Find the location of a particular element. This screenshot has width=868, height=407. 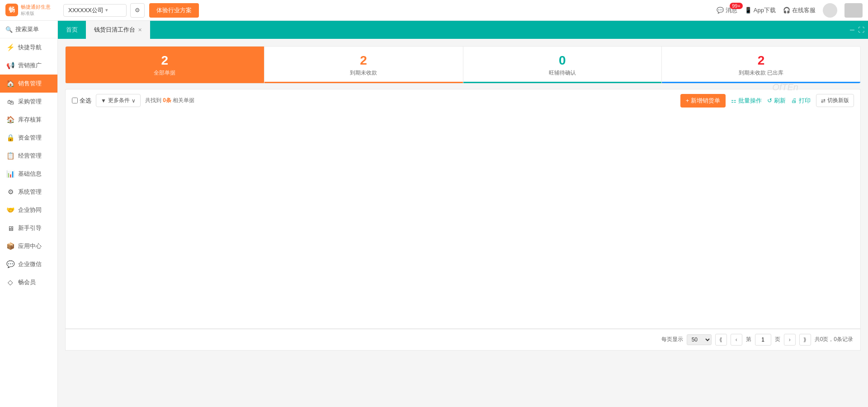

search-menu-button: 🔍 搜索菜单 is located at coordinates (29, 30).